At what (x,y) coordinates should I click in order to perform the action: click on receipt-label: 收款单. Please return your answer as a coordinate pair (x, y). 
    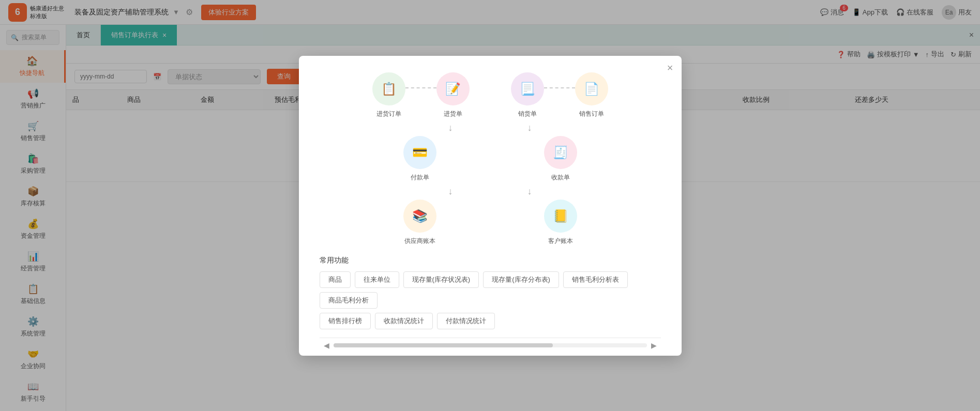
    Looking at the image, I should click on (561, 178).